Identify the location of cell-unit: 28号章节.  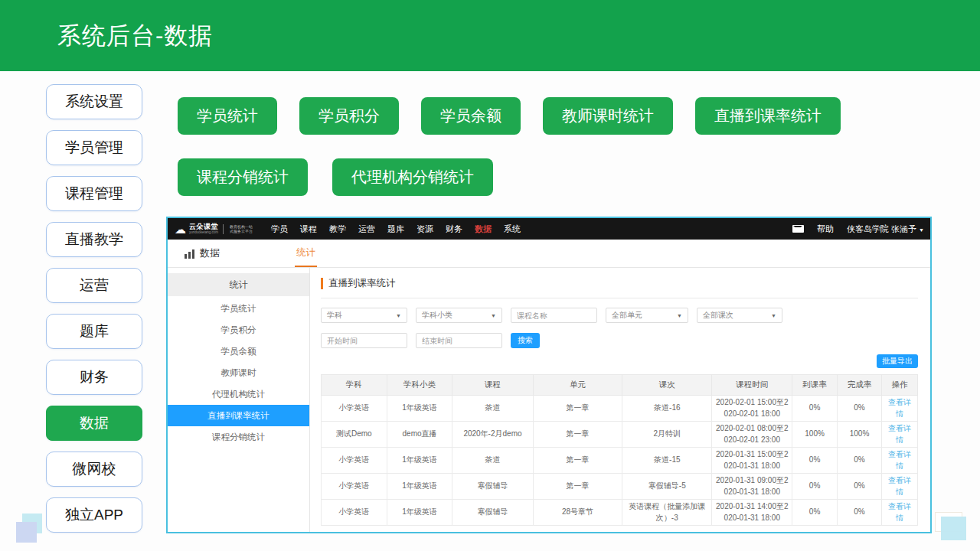
(577, 513).